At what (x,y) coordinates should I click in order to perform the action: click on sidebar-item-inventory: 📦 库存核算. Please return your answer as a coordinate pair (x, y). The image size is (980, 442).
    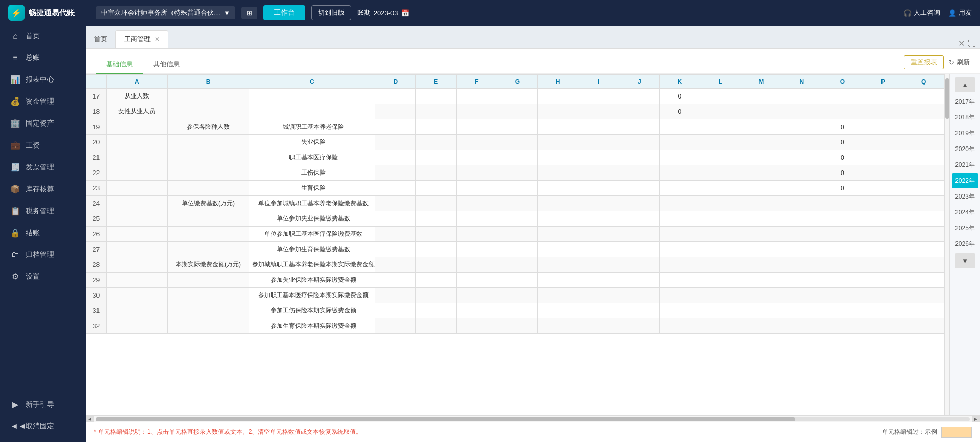
    Looking at the image, I should click on (43, 189).